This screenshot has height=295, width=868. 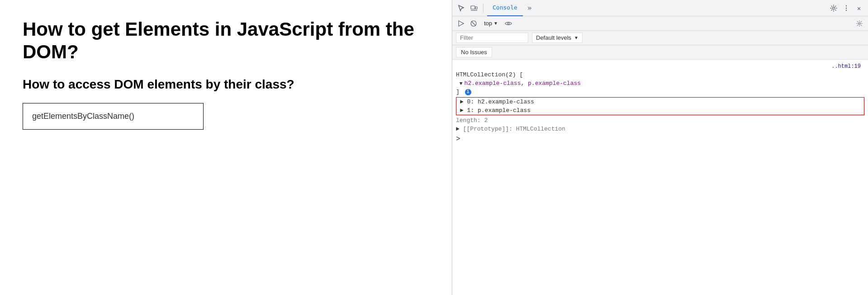 I want to click on code-box: getElementsByClassName(), so click(x=113, y=117).